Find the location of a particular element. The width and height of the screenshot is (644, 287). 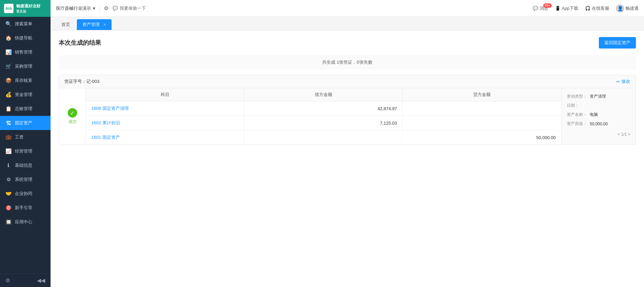

fixed-assets-icon: 🏗 is located at coordinates (8, 123).